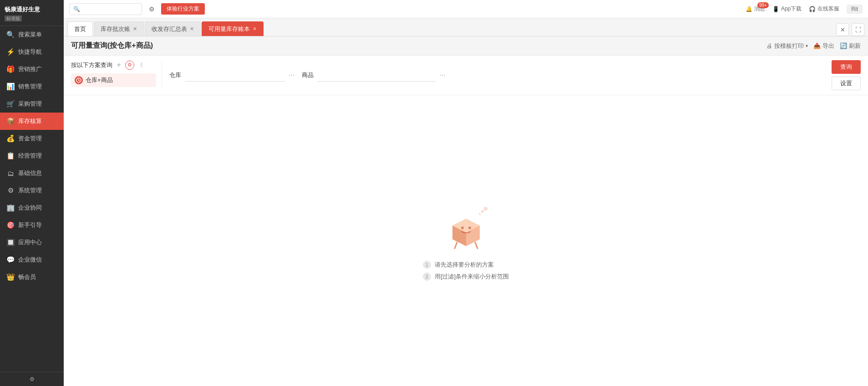  I want to click on warehouse-more-button: ···, so click(291, 75).